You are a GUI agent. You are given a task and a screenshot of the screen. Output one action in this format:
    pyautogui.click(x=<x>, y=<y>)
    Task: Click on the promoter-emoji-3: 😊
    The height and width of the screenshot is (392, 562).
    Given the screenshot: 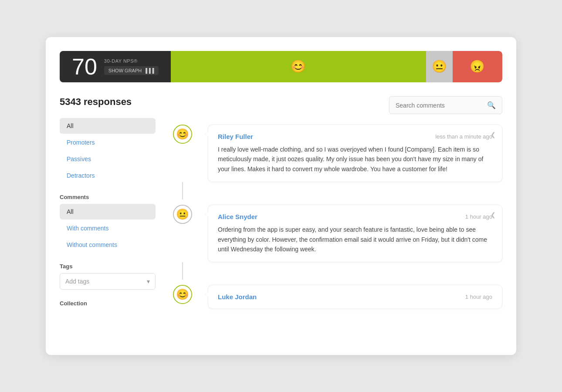 What is the action you would take?
    pyautogui.click(x=183, y=294)
    